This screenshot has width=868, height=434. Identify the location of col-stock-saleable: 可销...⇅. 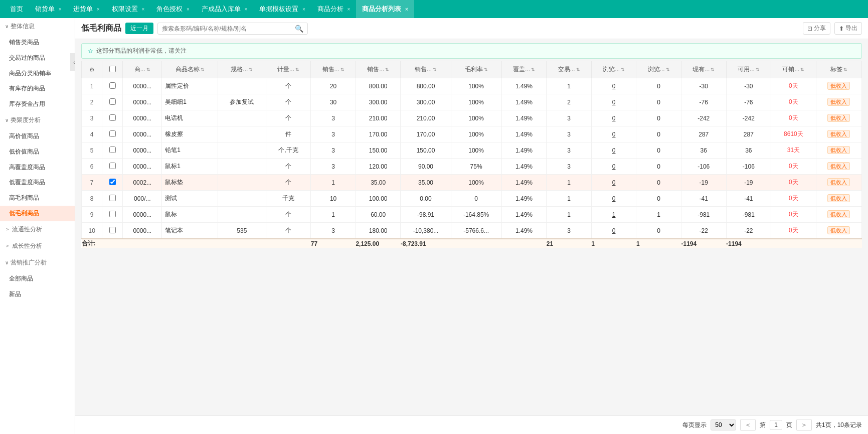
(794, 70).